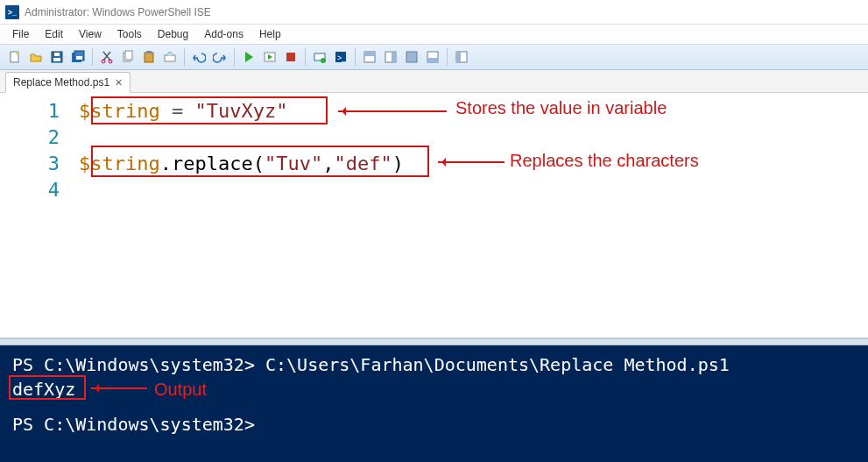 The height and width of the screenshot is (462, 868). I want to click on script-tab: Replace Method.ps1 ✕, so click(68, 82).